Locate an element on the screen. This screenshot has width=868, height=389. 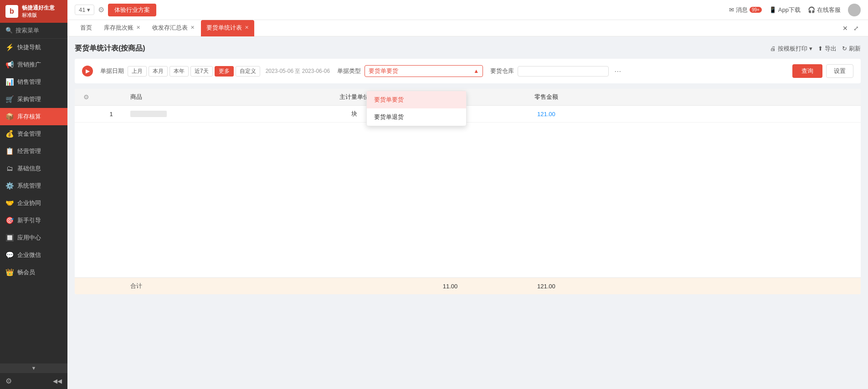
nav-icon-basic: 🗂 is located at coordinates (10, 169).